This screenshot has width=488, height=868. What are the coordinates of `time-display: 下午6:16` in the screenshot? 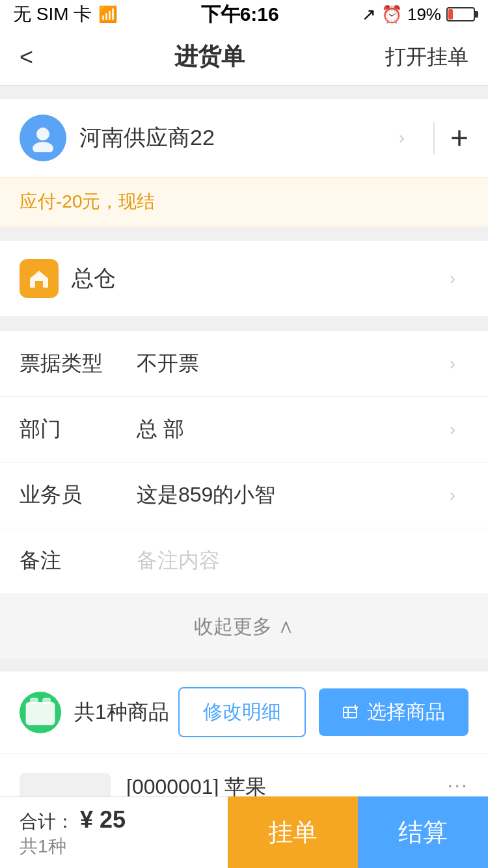 It's located at (240, 14).